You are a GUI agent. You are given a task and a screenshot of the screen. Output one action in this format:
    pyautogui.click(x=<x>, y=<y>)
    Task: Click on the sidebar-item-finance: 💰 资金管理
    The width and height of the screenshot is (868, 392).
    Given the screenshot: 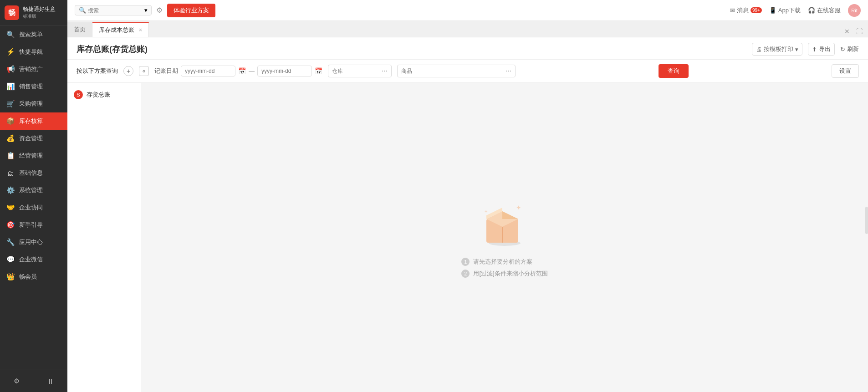 What is the action you would take?
    pyautogui.click(x=34, y=138)
    